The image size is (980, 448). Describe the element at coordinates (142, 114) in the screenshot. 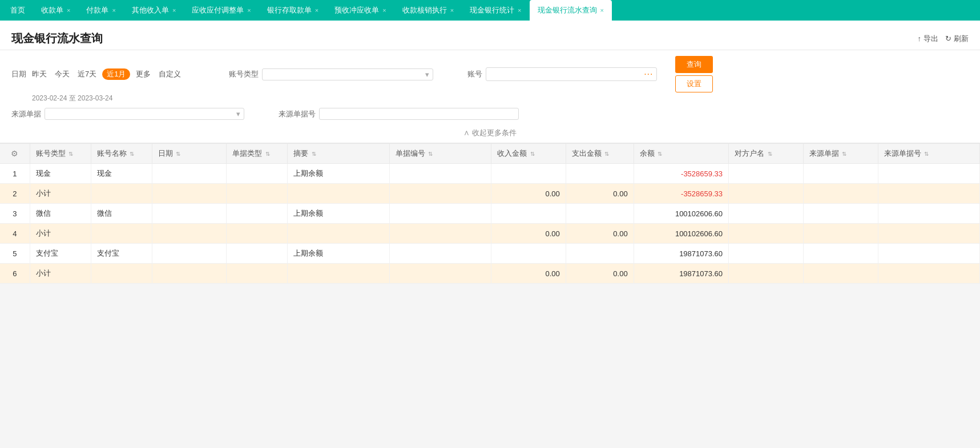

I see `source-doc-field` at that location.